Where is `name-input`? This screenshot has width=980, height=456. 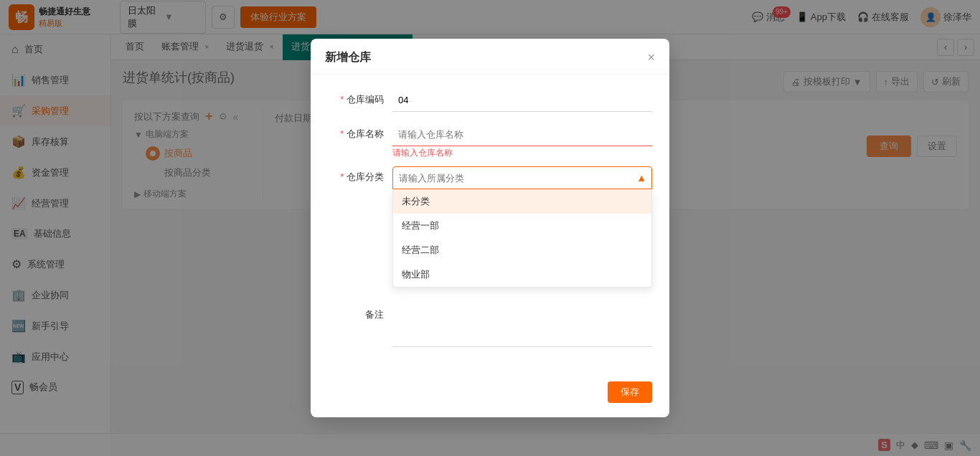 name-input is located at coordinates (522, 135).